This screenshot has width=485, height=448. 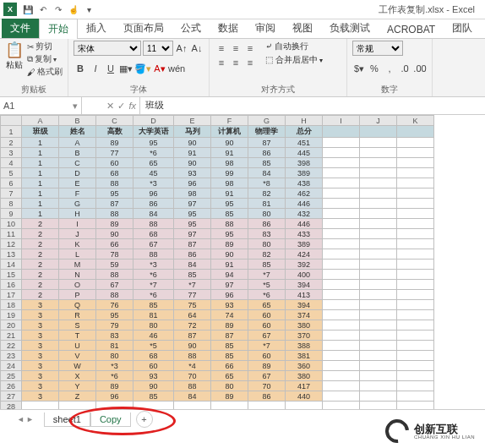 What do you see at coordinates (267, 121) in the screenshot?
I see `col-header: G` at bounding box center [267, 121].